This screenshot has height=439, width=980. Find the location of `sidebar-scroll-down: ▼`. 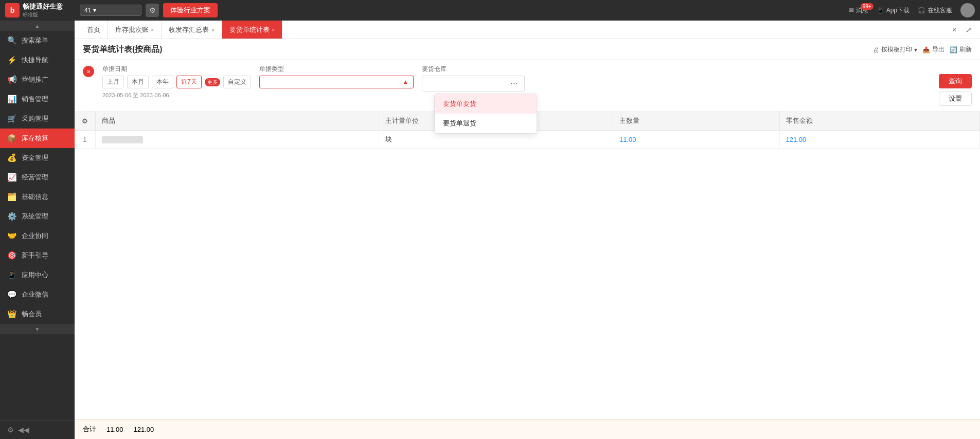

sidebar-scroll-down: ▼ is located at coordinates (37, 329).